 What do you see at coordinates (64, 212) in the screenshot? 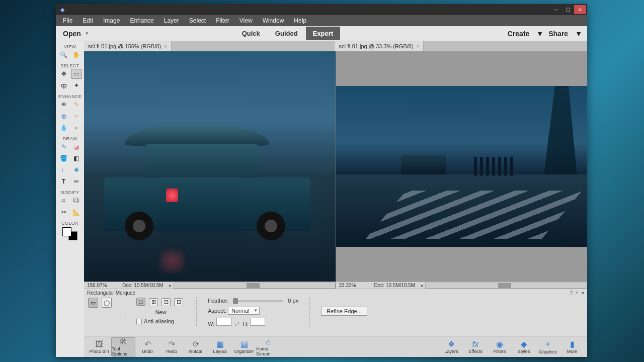
I see `content-move-tool: ✂` at bounding box center [64, 212].